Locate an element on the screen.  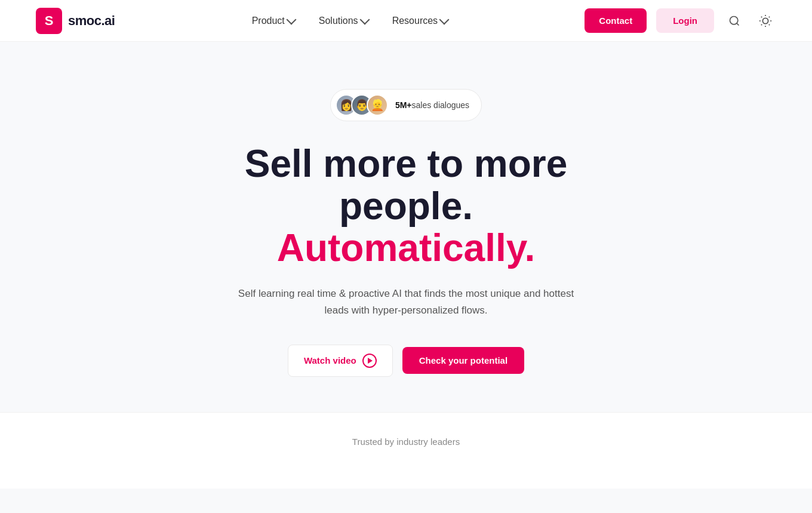
watch-video-button: Watch video is located at coordinates (340, 361).